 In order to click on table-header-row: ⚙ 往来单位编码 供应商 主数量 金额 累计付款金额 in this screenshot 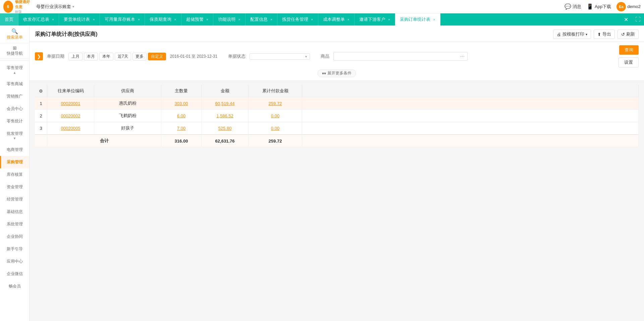, I will do `click(337, 91)`.